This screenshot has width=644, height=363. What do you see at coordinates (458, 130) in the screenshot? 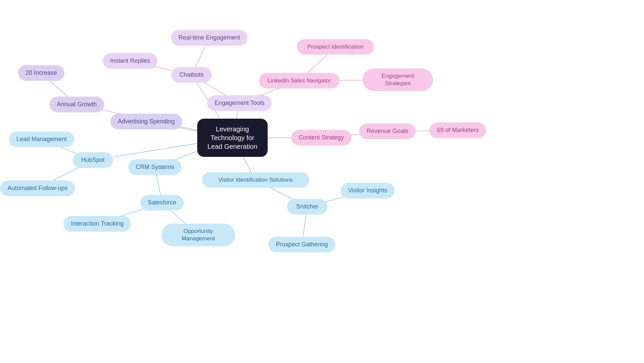
I see `69-of-marketers-node: 69 of Marketers` at bounding box center [458, 130].